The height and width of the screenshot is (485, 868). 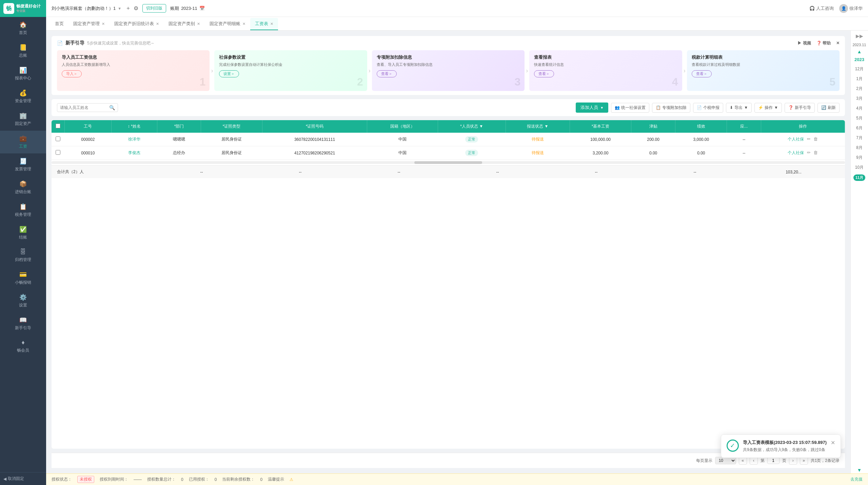 I want to click on sidebar-item-expense: 💳小畅报销, so click(x=23, y=278).